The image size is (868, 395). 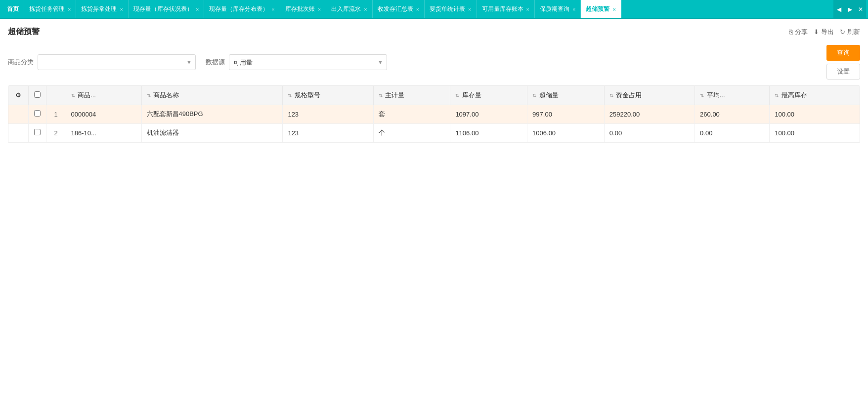 What do you see at coordinates (434, 62) in the screenshot?
I see `filter-row: 商品分类 ▼ 数据源 可用量 库存量 ▼ 查询 设置` at bounding box center [434, 62].